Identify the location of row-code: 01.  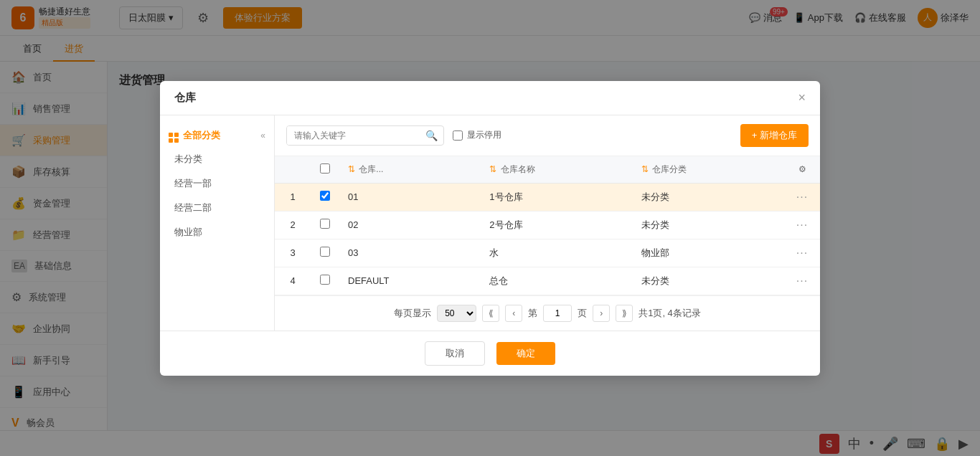
(410, 196).